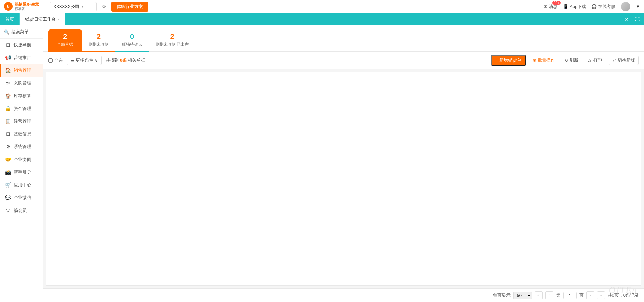 Image resolution: width=644 pixels, height=302 pixels. I want to click on logo-icon: 6, so click(8, 6).